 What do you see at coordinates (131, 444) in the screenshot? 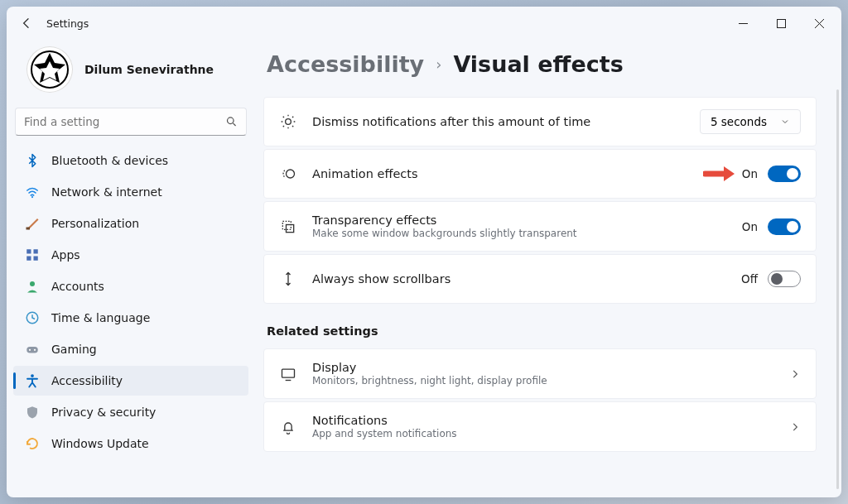
I see `sidebar-item-update: Windows Update` at bounding box center [131, 444].